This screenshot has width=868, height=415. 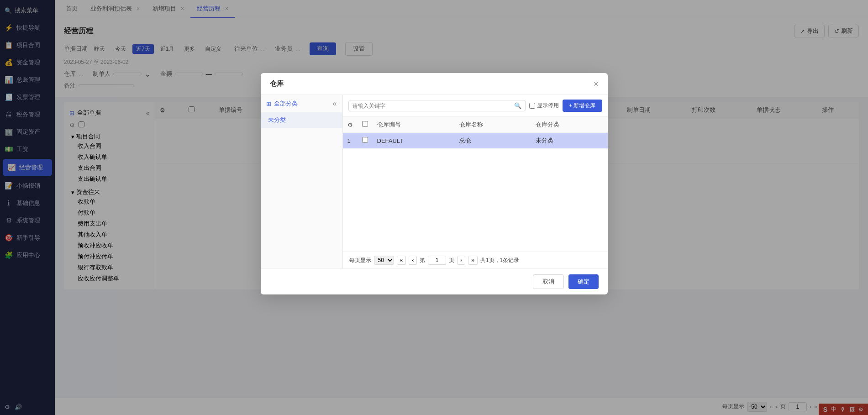 I want to click on modal-next-page-btn: ›, so click(x=461, y=260).